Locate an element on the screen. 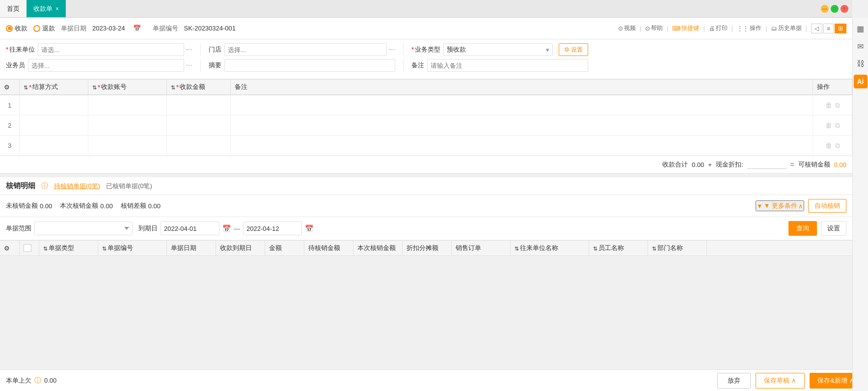 The height and width of the screenshot is (391, 868). tab-home: 首页 is located at coordinates (13, 9).